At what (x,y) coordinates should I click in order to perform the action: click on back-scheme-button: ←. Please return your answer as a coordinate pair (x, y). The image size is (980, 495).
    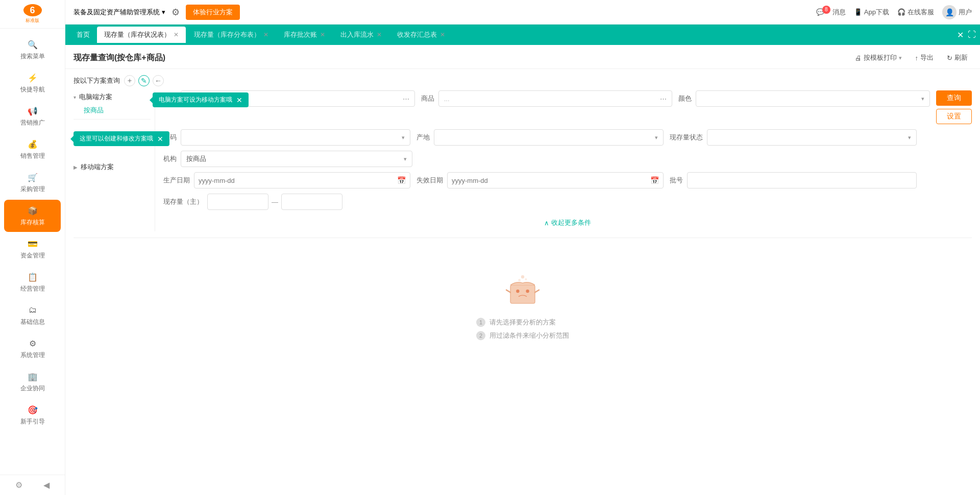
    Looking at the image, I should click on (158, 81).